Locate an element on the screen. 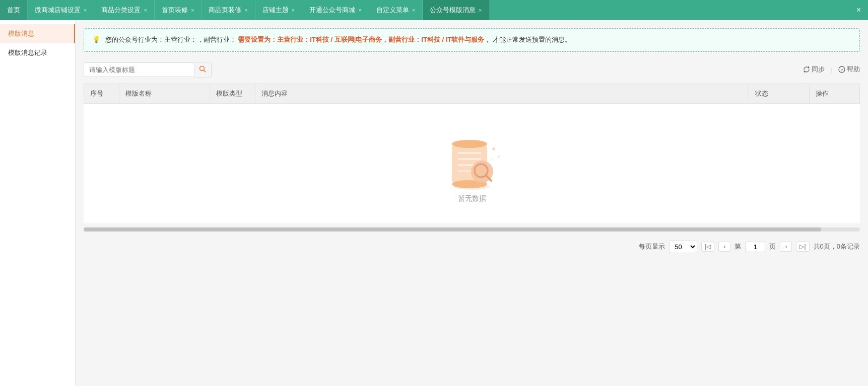 The width and height of the screenshot is (868, 386). prev-page-icon: ‹ is located at coordinates (724, 247).